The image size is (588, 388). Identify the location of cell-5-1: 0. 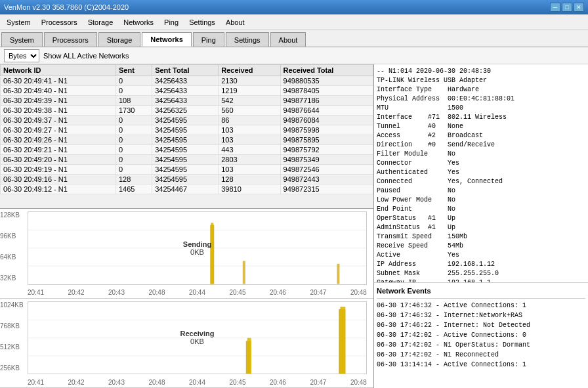
(134, 130).